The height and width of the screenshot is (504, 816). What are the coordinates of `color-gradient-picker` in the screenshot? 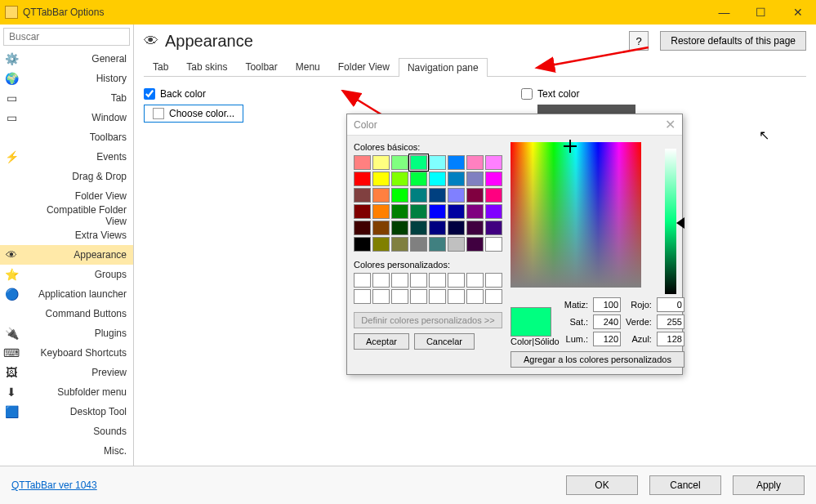 It's located at (576, 215).